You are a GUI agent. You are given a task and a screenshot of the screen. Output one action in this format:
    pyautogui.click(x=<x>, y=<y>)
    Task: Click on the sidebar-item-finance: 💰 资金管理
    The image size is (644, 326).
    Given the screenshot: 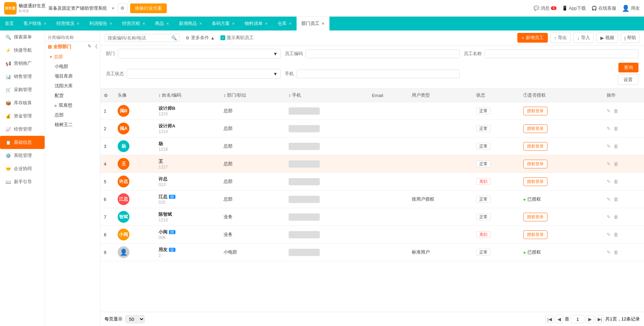 What is the action you would take?
    pyautogui.click(x=22, y=116)
    